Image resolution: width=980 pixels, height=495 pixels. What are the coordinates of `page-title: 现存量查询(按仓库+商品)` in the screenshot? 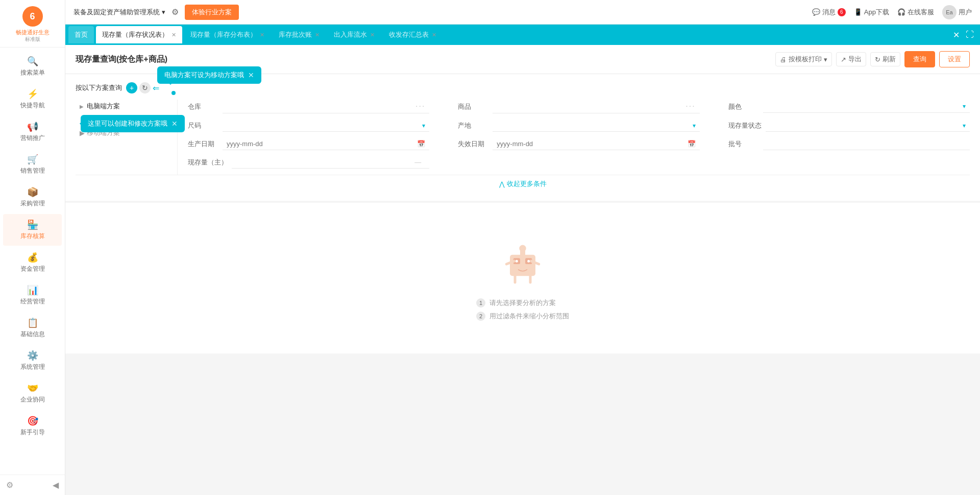 It's located at (121, 59).